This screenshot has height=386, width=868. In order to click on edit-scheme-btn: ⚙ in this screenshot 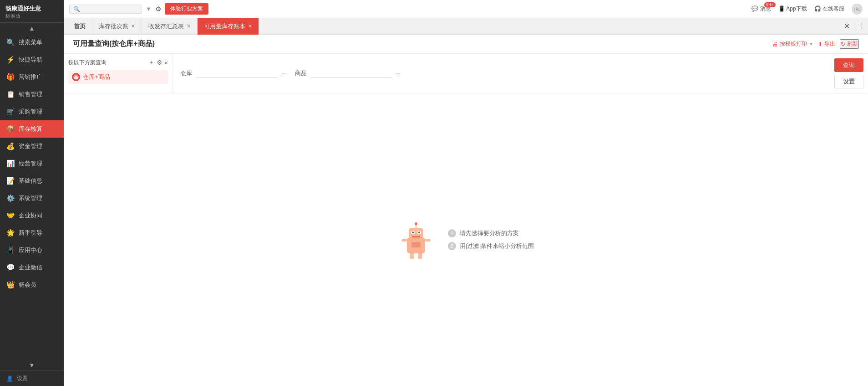, I will do `click(159, 62)`.